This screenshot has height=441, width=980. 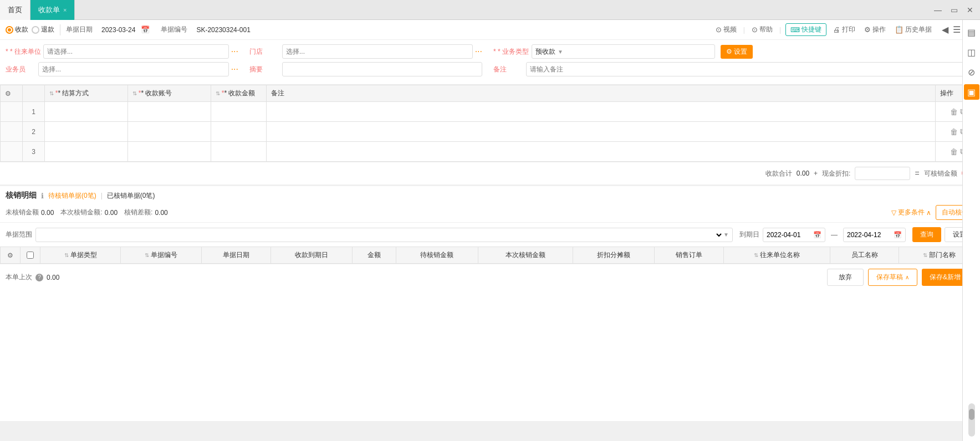 I want to click on biz-type-arrow: ▼, so click(x=560, y=52).